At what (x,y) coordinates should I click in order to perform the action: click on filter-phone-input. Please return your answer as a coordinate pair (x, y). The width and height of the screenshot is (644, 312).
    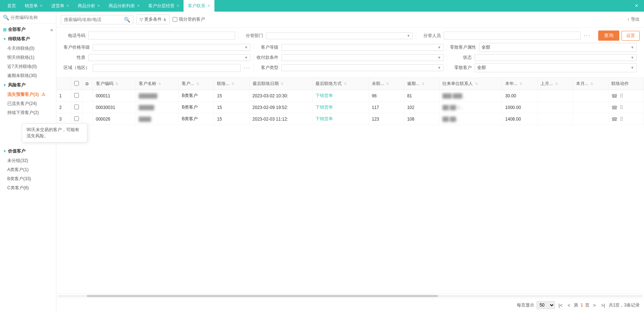
    Looking at the image, I should click on (162, 36).